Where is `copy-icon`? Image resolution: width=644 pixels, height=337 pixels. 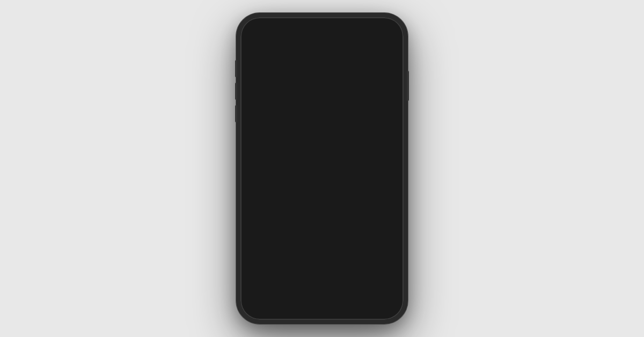 copy-icon is located at coordinates (379, 276).